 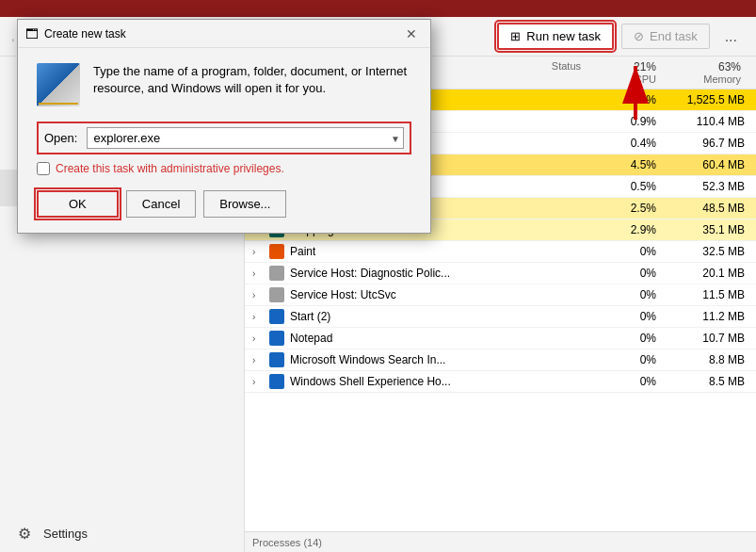 What do you see at coordinates (224, 169) in the screenshot?
I see `admin-checkbox-row: Create this task with administrative pri…` at bounding box center [224, 169].